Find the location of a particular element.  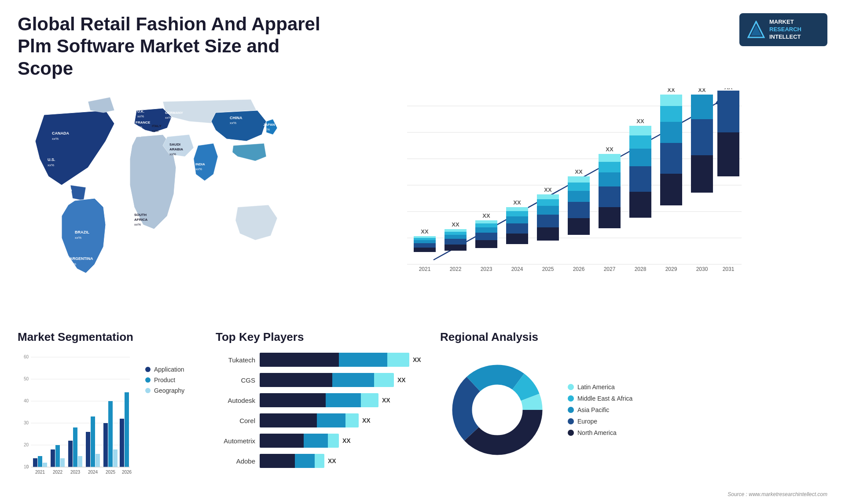

logo-text: MARKET RESEARCH INTELLECT is located at coordinates (785, 30).